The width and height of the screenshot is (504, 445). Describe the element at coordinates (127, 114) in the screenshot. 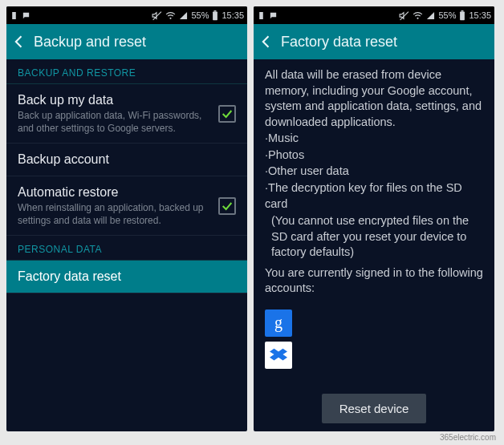

I see `row-backup-my-data: Back up my data Back up application data…` at that location.